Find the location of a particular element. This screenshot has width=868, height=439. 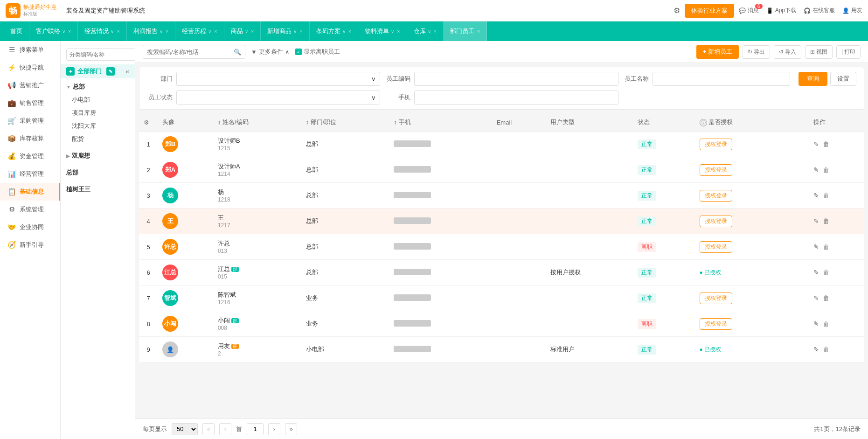

auth-button-0: 授权登录 is located at coordinates (716, 145).